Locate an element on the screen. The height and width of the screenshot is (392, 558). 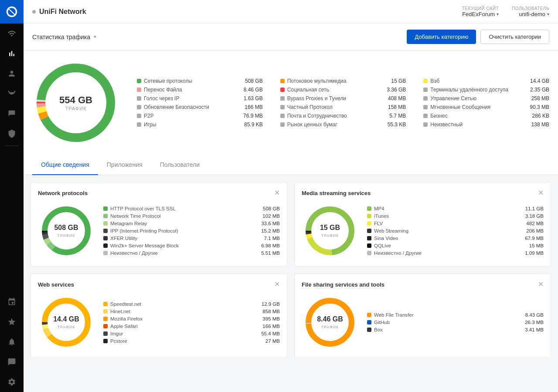
card-legend-value: 508 GB is located at coordinates (271, 209).